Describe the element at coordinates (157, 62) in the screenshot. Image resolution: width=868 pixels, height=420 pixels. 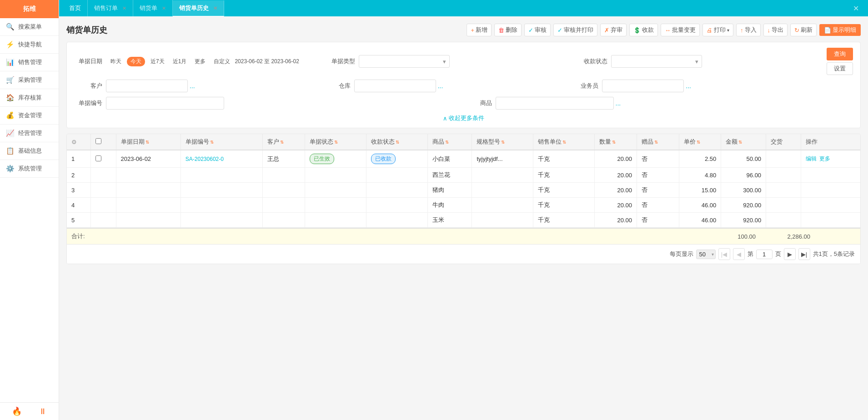
I see `date-7days-btn: 近7天` at that location.